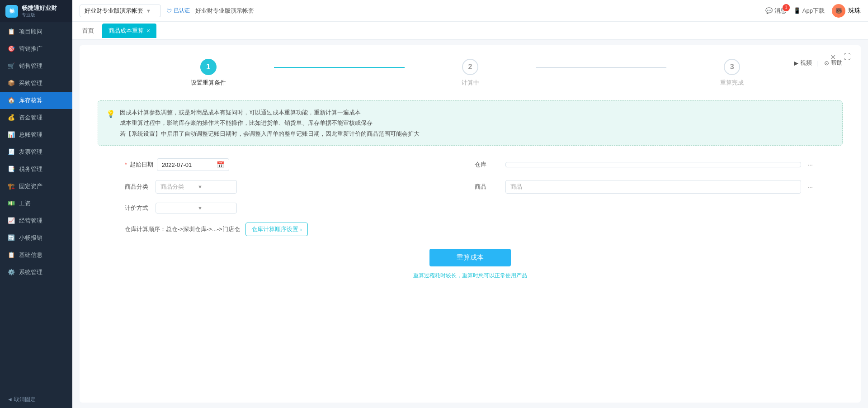 This screenshot has width=868, height=408. What do you see at coordinates (31, 66) in the screenshot?
I see `sidebar-item-label: 销售管理` at bounding box center [31, 66].